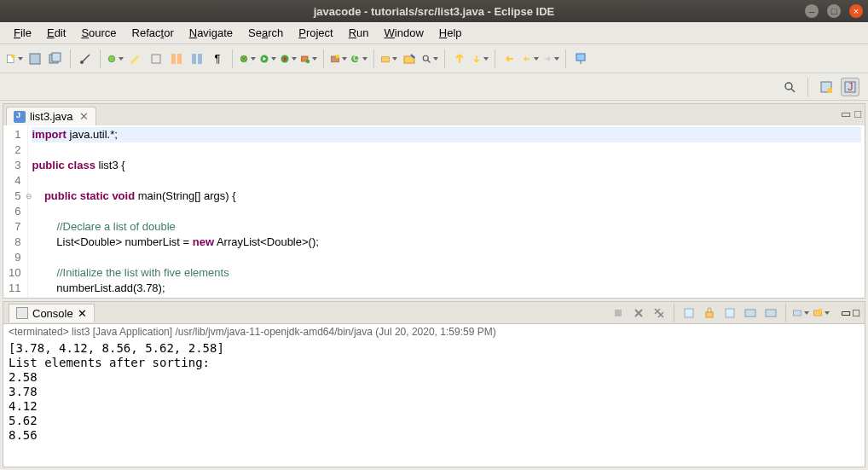 Image resolution: width=868 pixels, height=470 pixels. I want to click on back-icon, so click(530, 59).